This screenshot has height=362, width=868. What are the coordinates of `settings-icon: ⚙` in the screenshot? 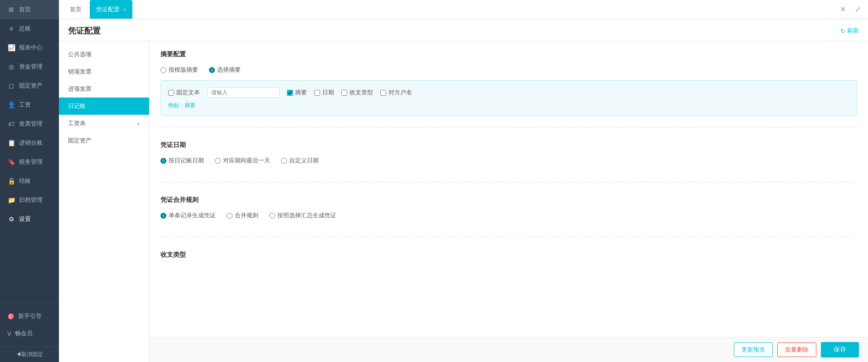 It's located at (11, 219).